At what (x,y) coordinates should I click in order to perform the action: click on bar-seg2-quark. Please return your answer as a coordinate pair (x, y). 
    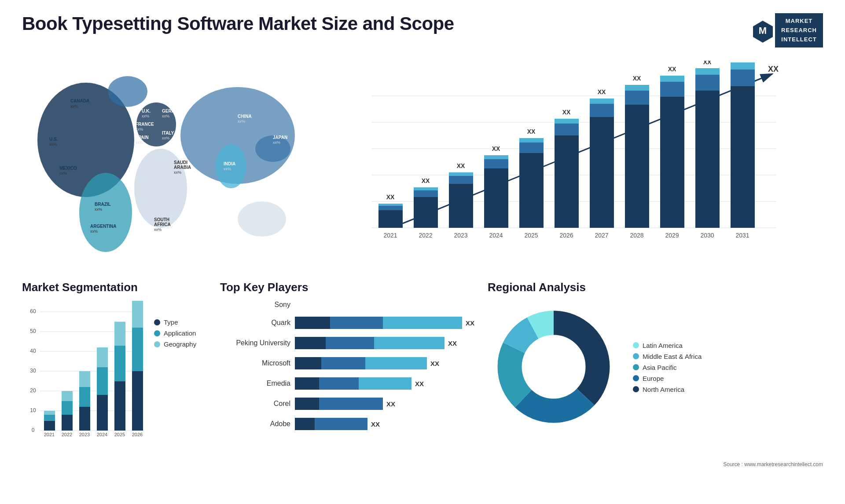
    Looking at the image, I should click on (356, 323).